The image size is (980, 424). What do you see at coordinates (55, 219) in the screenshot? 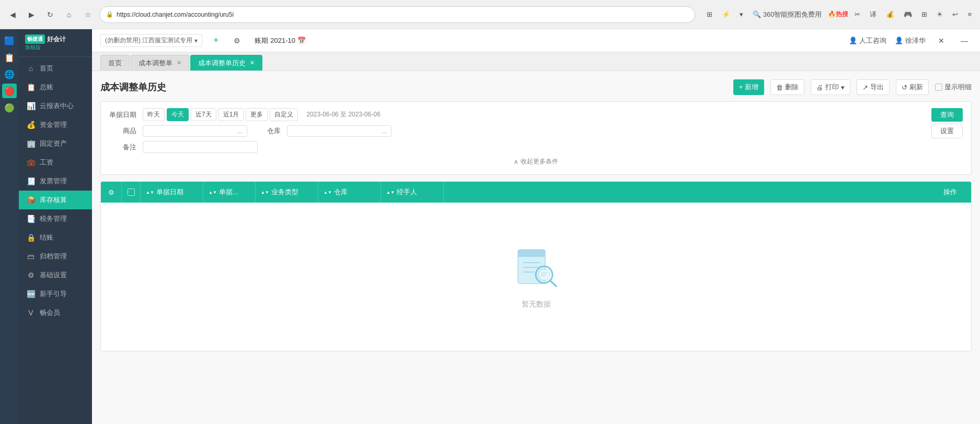
I see `sidebar-item-tax: 📑 税务管理` at bounding box center [55, 219].